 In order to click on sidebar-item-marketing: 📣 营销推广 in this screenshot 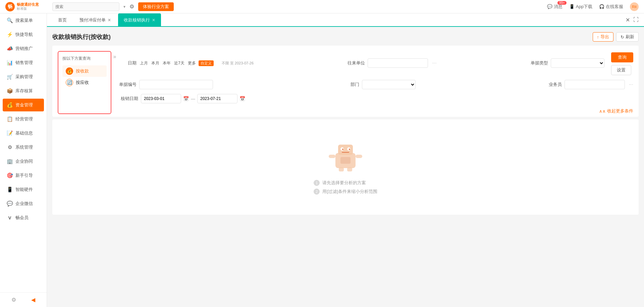, I will do `click(23, 49)`.